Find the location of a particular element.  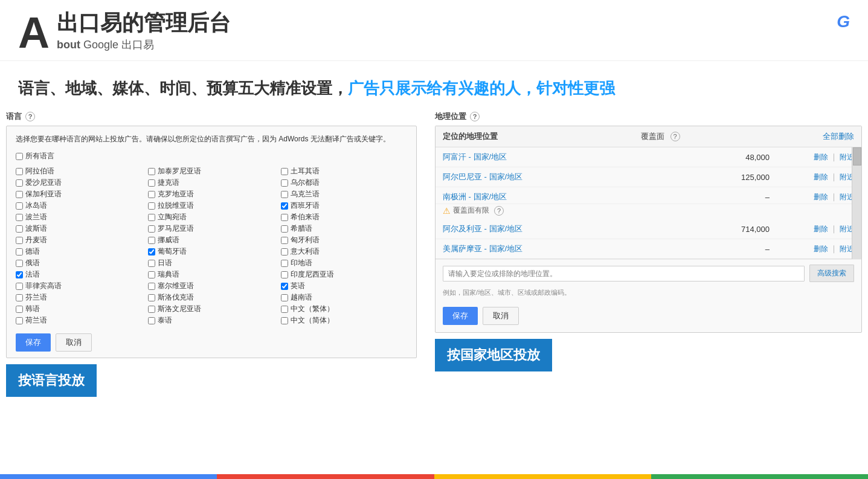

geo-coverage-am-samoa: – is located at coordinates (751, 249).